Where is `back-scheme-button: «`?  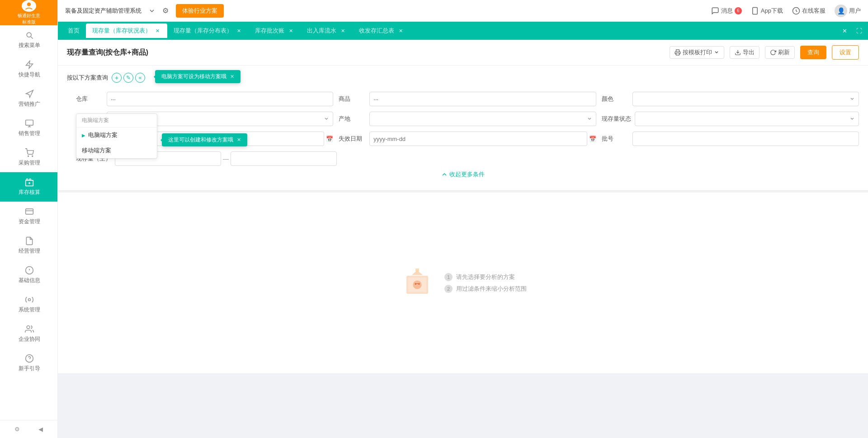
back-scheme-button: « is located at coordinates (140, 78).